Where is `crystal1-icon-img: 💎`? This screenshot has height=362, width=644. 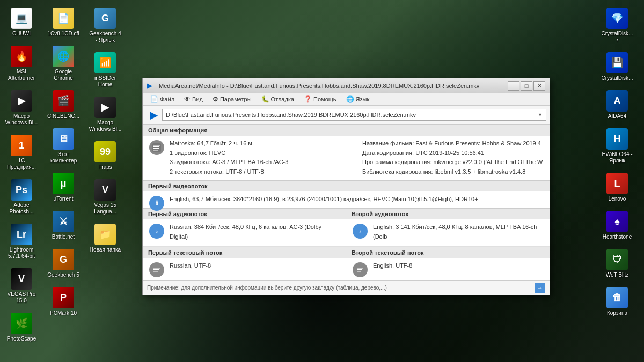 crystal1-icon-img: 💎 is located at coordinates (617, 18).